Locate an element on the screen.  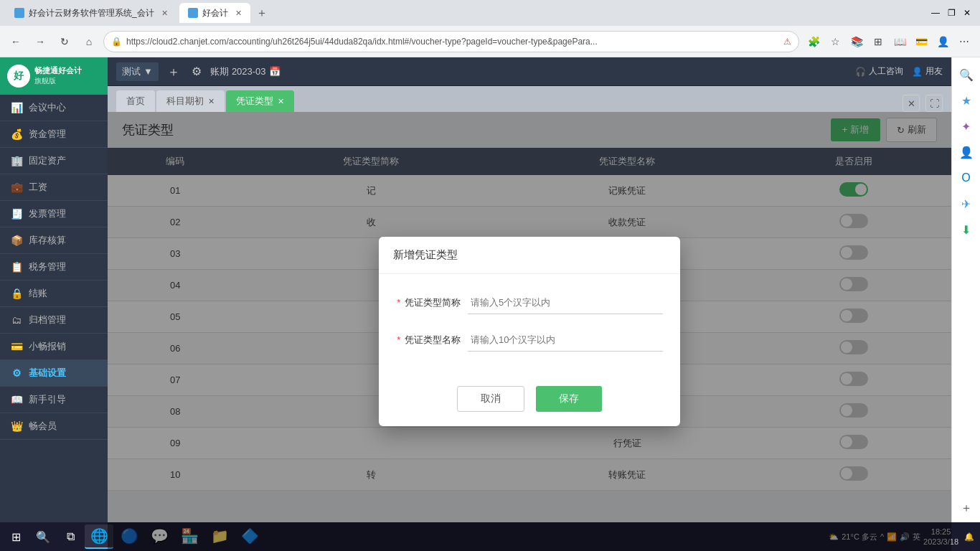
send-icon-btn: ✈ is located at coordinates (966, 204).